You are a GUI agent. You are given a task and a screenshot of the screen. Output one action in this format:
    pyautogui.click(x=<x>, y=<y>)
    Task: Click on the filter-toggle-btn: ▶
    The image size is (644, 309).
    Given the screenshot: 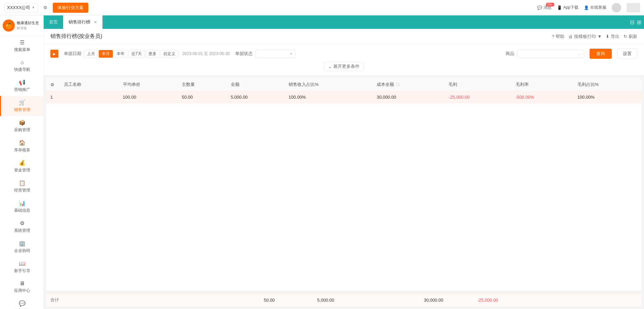 What is the action you would take?
    pyautogui.click(x=54, y=54)
    